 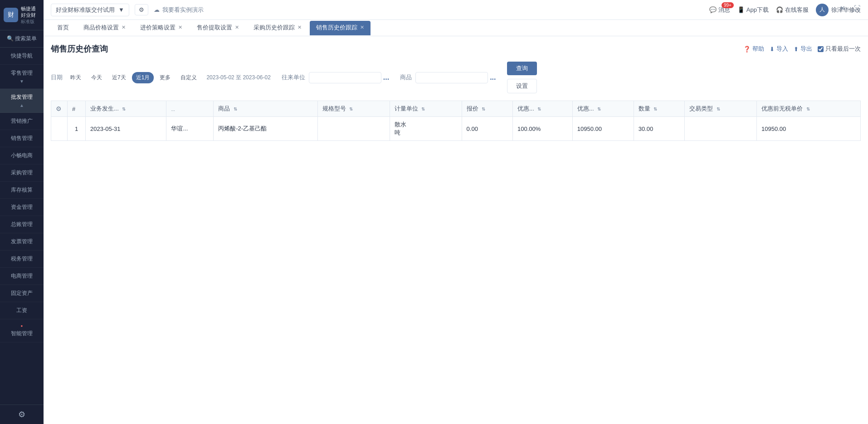 What do you see at coordinates (542, 109) in the screenshot?
I see `col-discount1-header: 优惠... ⇅` at bounding box center [542, 109].